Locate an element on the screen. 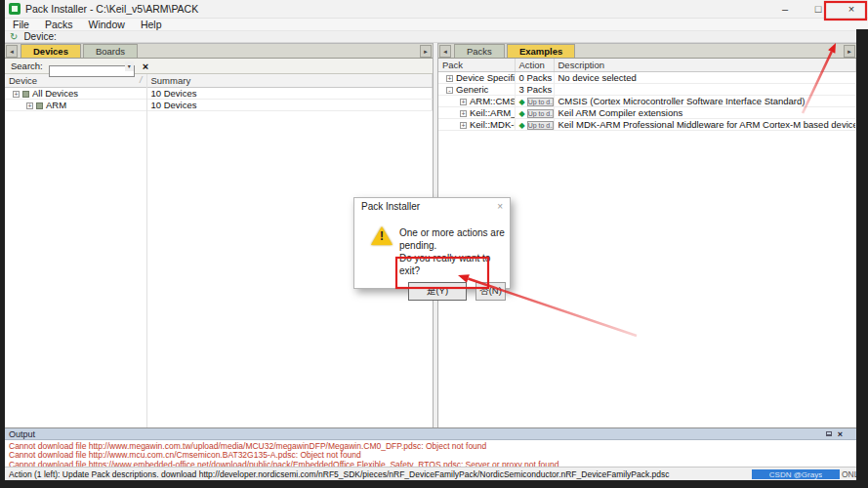 The width and height of the screenshot is (868, 488). toolbar: ↻ Device: is located at coordinates (436, 37).